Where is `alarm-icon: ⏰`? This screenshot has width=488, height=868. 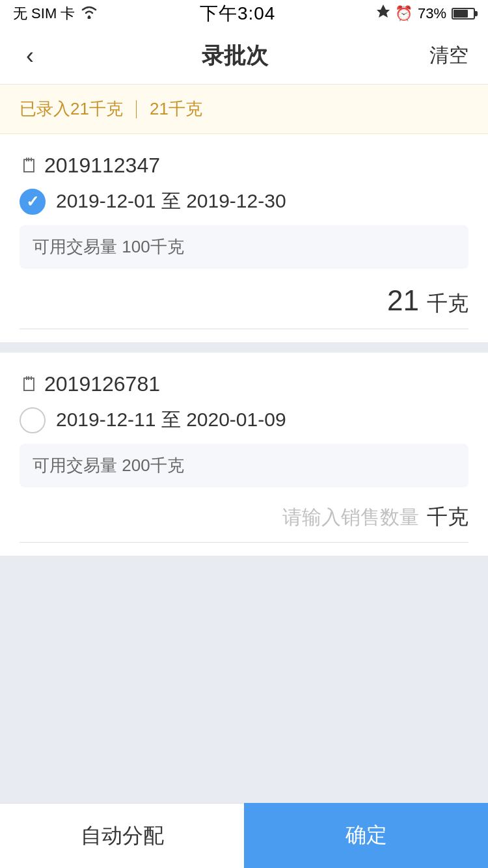
alarm-icon: ⏰ is located at coordinates (403, 14).